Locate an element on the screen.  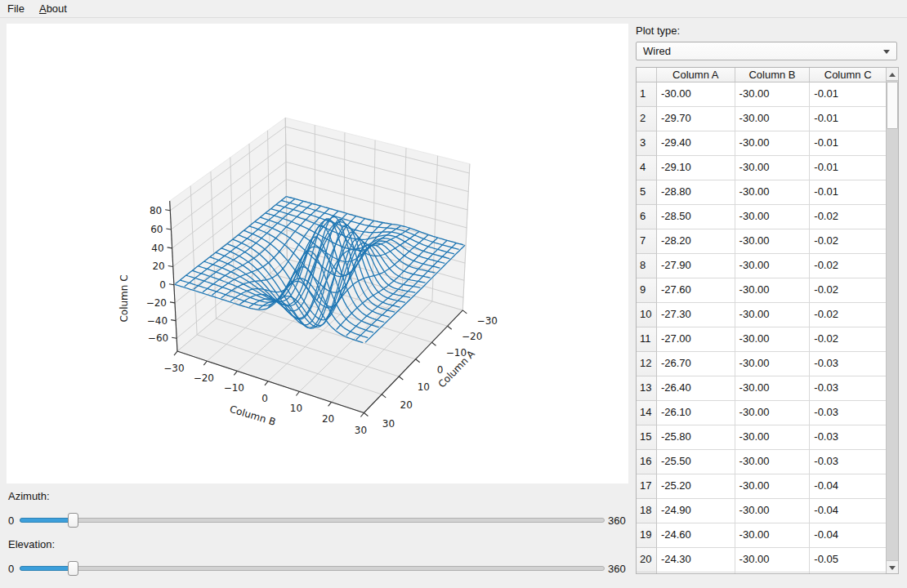
table-cell: -24.90 is located at coordinates (696, 511).